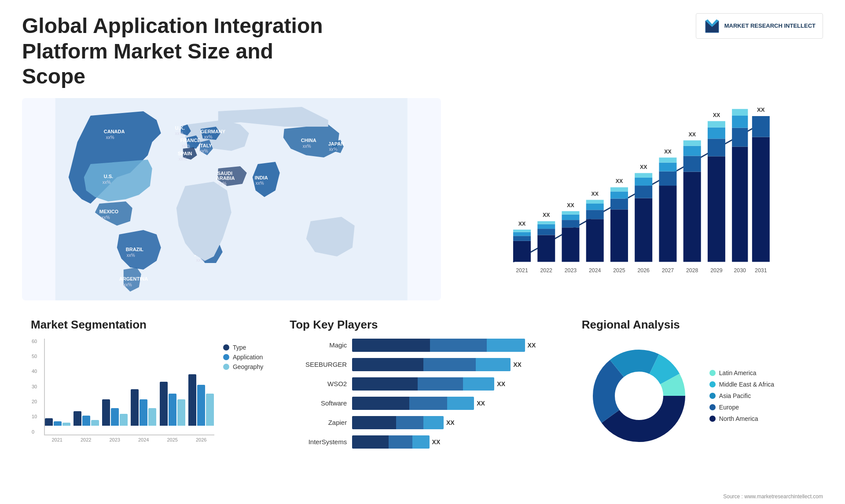 The image size is (845, 504). Describe the element at coordinates (761, 270) in the screenshot. I see `svg-text: 2031` at that location.